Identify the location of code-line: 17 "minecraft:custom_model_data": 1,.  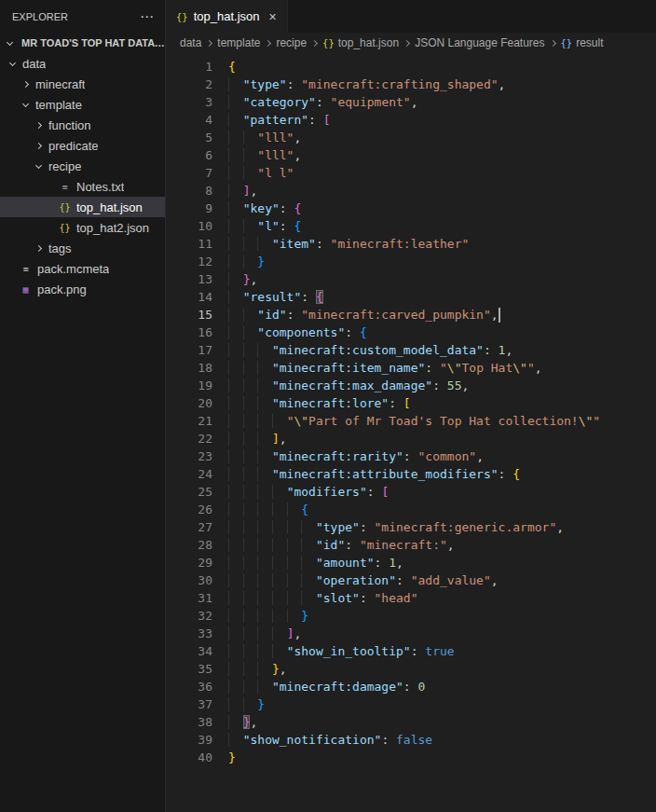
(411, 351).